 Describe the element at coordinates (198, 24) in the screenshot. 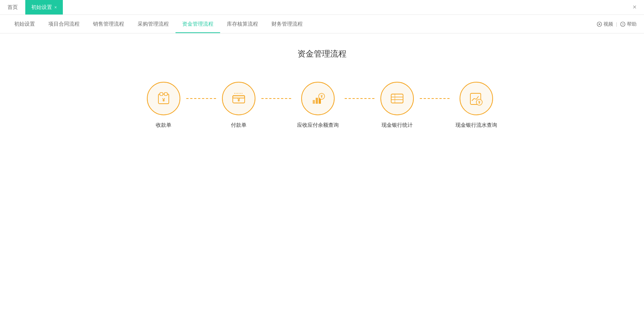

I see `tab-fund-management: 资金管理流程` at that location.